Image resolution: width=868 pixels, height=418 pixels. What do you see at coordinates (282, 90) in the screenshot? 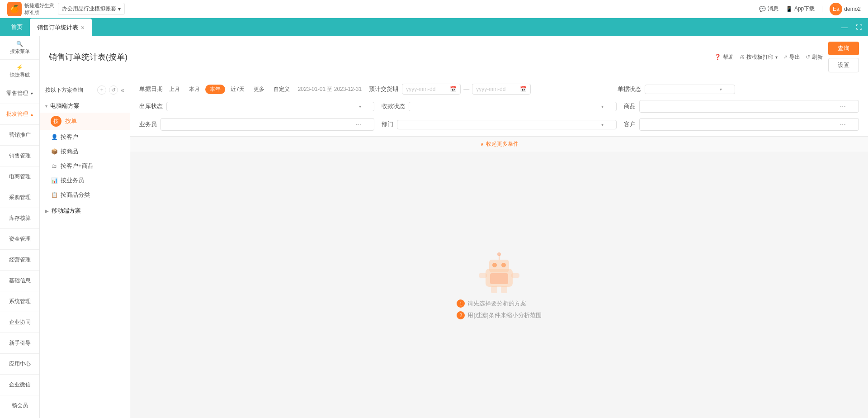
I see `date-tab-custom: 自定义` at bounding box center [282, 90].